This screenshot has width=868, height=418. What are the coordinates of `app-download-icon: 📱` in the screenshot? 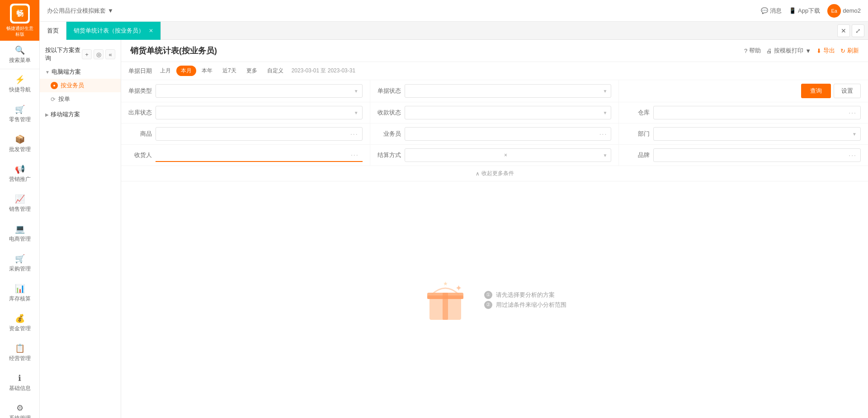 It's located at (793, 11).